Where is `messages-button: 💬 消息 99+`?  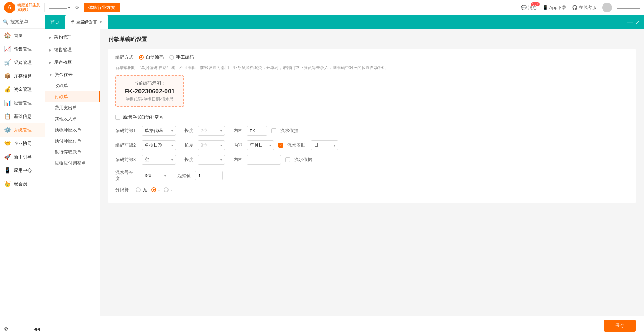 messages-button: 💬 消息 99+ is located at coordinates (529, 8).